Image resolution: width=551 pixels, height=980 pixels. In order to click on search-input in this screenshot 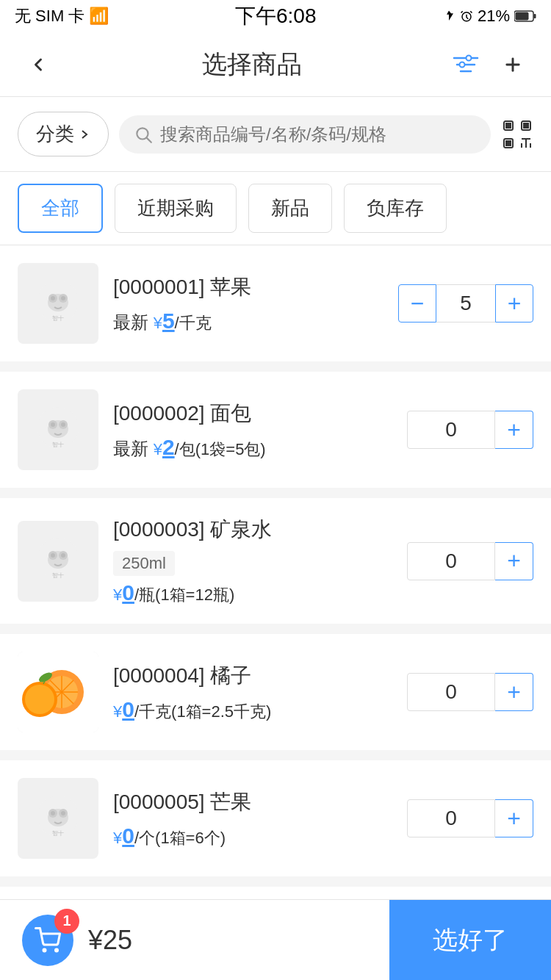, I will do `click(318, 134)`.